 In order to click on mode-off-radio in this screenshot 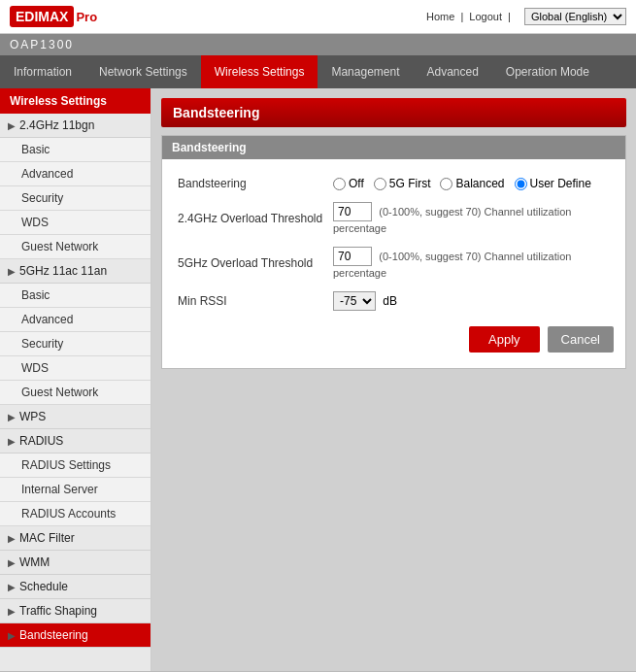, I will do `click(340, 185)`.